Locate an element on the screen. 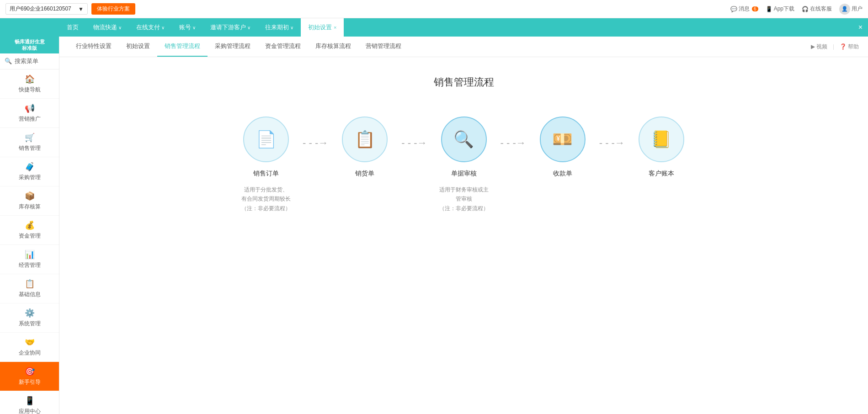  sidebar: 畅库通好生意 标准版 🔍 搜索菜单 🏠快捷导航📢营销推广🛒销售管理🧳采购管理📦库… is located at coordinates (30, 225).